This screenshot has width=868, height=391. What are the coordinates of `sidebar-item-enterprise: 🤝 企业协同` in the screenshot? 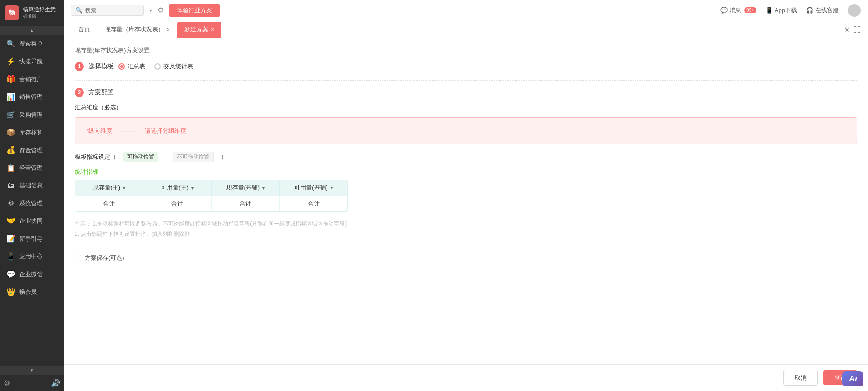 It's located at (32, 221).